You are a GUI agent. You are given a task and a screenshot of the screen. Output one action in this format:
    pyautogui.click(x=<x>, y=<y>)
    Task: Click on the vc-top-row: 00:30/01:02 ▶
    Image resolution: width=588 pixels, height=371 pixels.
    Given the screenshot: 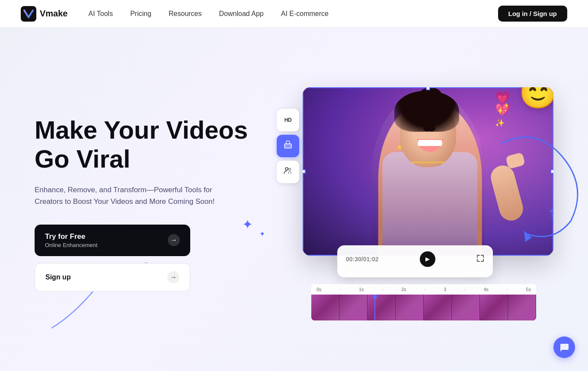 What is the action you would take?
    pyautogui.click(x=415, y=259)
    